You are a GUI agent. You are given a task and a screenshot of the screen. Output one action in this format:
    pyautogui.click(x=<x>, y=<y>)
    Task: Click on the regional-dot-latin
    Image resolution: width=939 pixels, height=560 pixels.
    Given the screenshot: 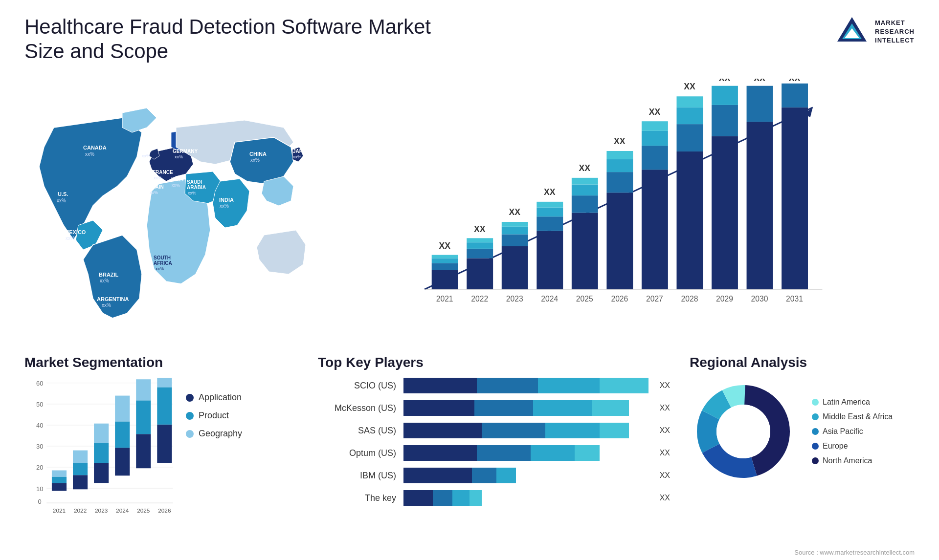 What is the action you would take?
    pyautogui.click(x=815, y=402)
    